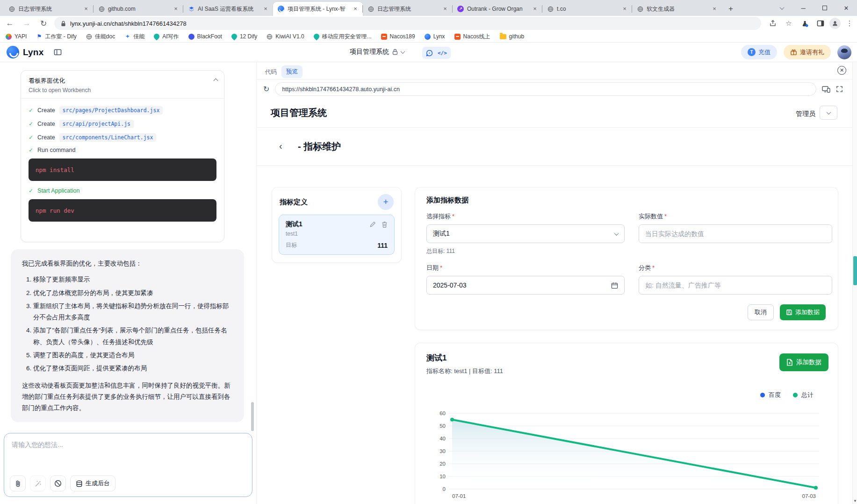  Describe the element at coordinates (735, 234) in the screenshot. I see `actual-value-input` at that location.